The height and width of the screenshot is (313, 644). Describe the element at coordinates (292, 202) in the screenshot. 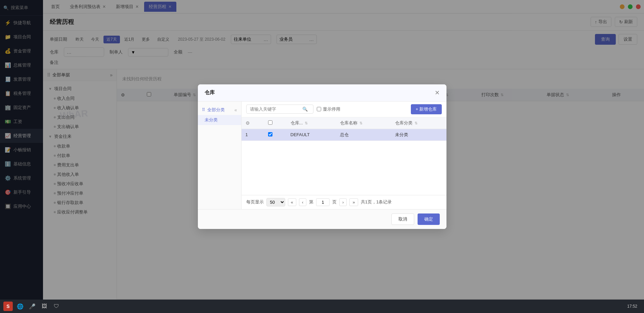

I see `modal-first-page: «` at that location.